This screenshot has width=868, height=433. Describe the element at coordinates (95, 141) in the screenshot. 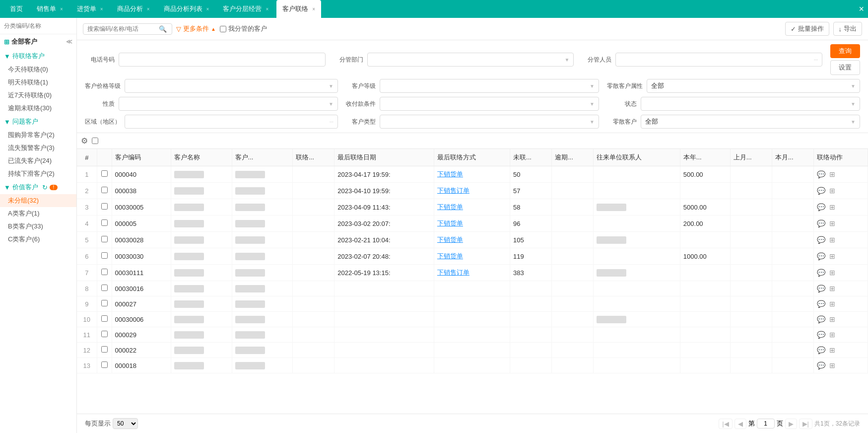

I see `select-all-checkbox` at that location.